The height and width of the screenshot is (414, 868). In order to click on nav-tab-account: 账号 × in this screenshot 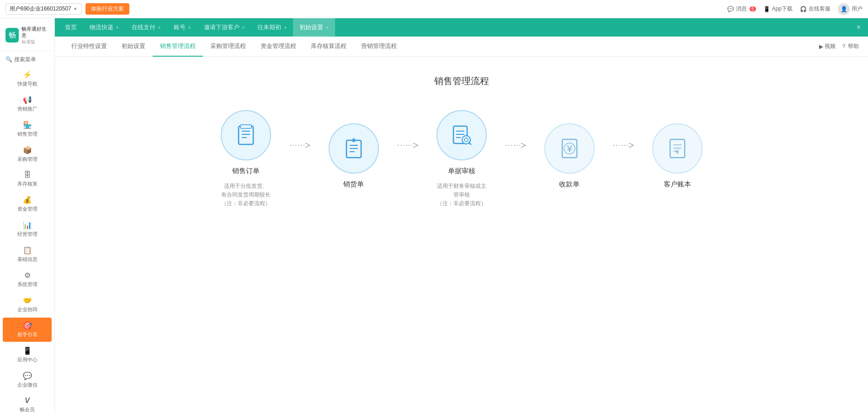, I will do `click(182, 27)`.